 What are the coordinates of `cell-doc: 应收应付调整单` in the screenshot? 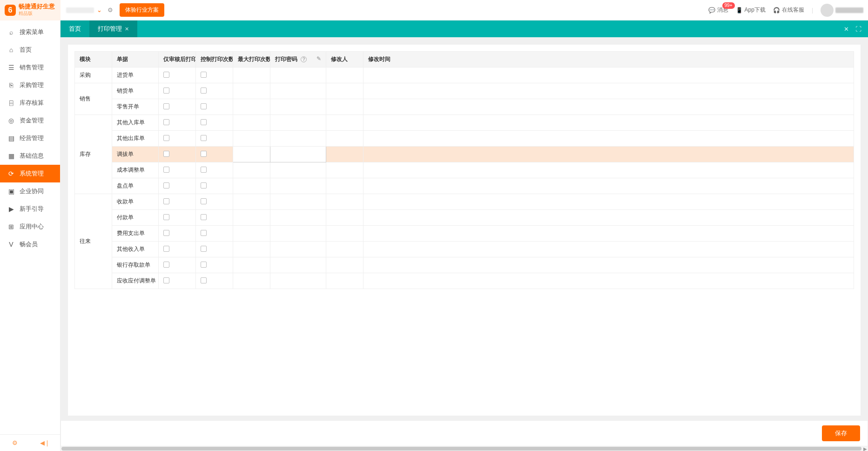 It's located at (135, 281).